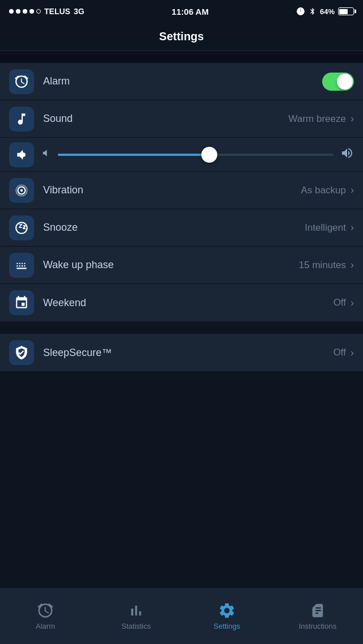 The image size is (363, 644). Describe the element at coordinates (182, 303) in the screenshot. I see `weekend-row: Weekend Off ›` at that location.